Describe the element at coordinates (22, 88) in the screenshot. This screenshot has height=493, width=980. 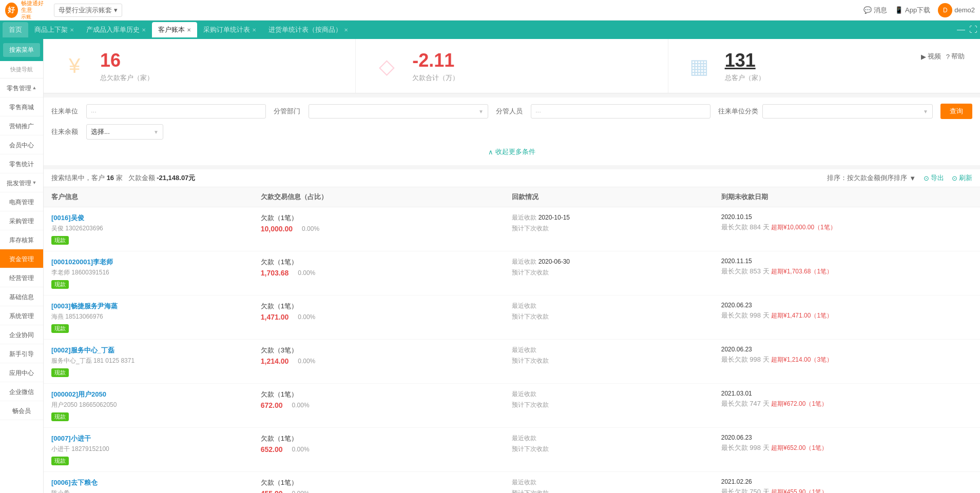
I see `sidebar-item-retail-mgmt: 零售管理 ▲` at that location.